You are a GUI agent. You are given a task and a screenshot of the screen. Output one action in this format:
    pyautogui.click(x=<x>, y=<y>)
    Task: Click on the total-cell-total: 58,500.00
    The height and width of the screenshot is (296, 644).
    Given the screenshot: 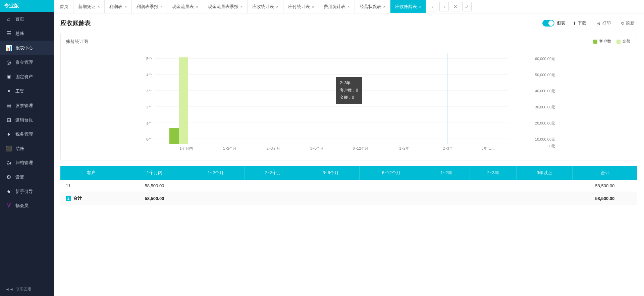 What is the action you would take?
    pyautogui.click(x=605, y=199)
    